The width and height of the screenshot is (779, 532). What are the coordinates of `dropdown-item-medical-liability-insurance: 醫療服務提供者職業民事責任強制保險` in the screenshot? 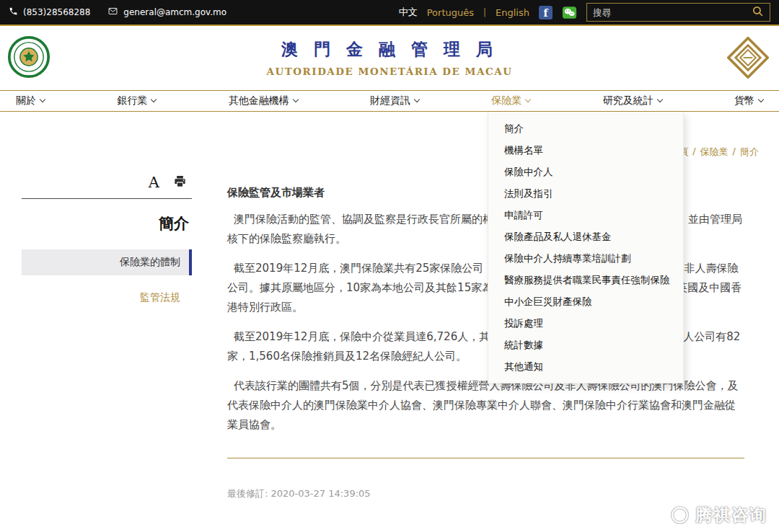 It's located at (586, 280).